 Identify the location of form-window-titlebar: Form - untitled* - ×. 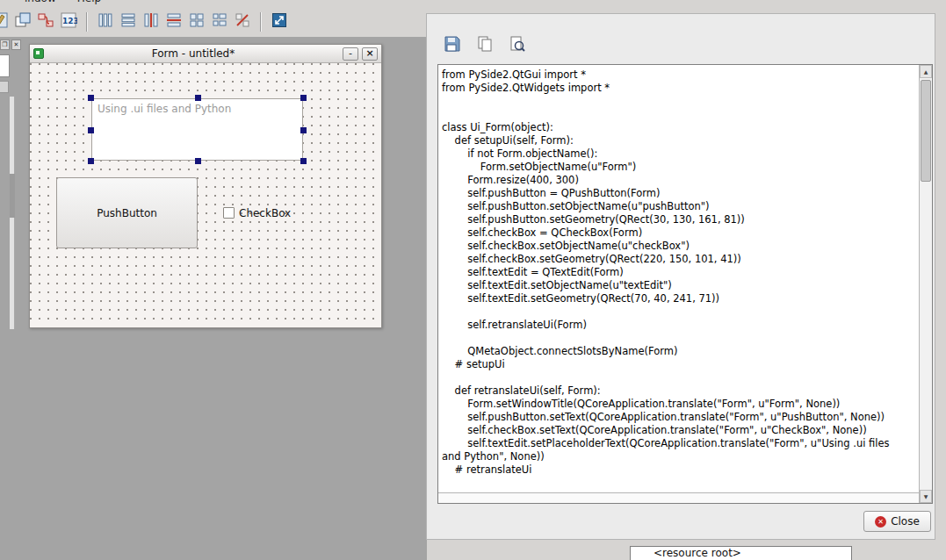
(206, 54).